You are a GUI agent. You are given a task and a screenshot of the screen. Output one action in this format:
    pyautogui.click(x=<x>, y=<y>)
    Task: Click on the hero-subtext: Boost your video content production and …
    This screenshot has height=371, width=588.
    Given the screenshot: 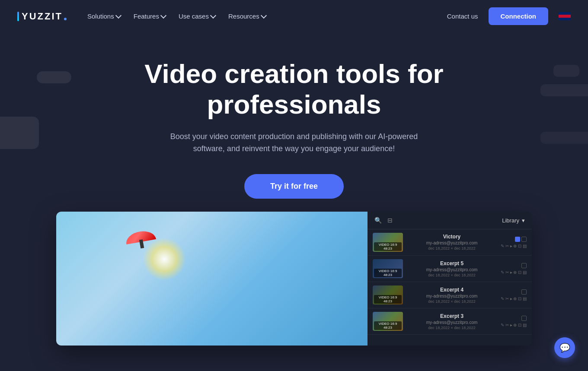 What is the action you would take?
    pyautogui.click(x=294, y=143)
    